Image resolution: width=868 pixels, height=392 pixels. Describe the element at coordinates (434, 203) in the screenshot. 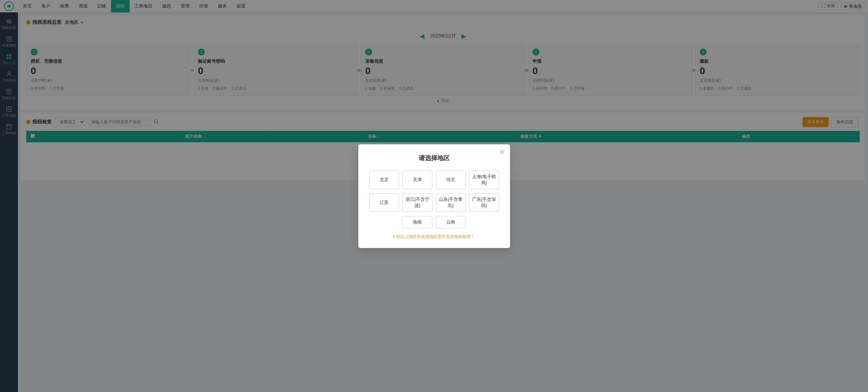

I see `region-row-2: 江苏 浙江(不含宁波) 山东(不含青岛) 广东(不含深圳)` at that location.